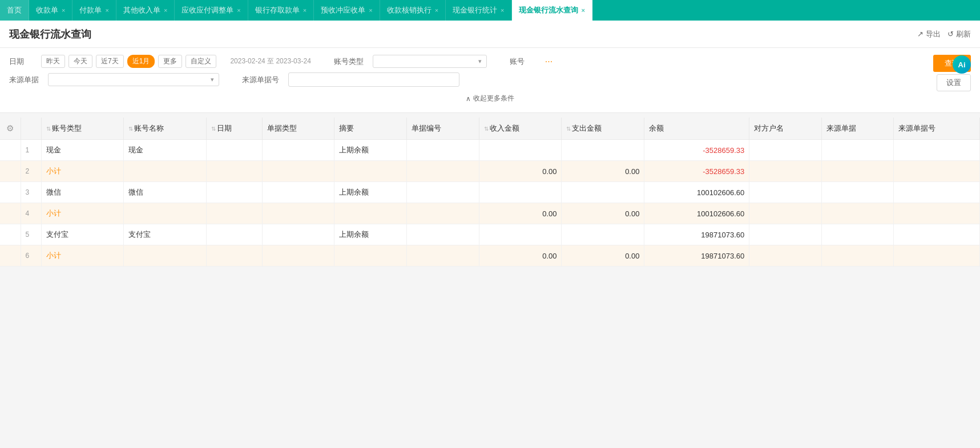 This screenshot has height=448, width=980. What do you see at coordinates (347, 10) in the screenshot?
I see `nav-tab-pre-receipt: 预收冲应收单×` at bounding box center [347, 10].